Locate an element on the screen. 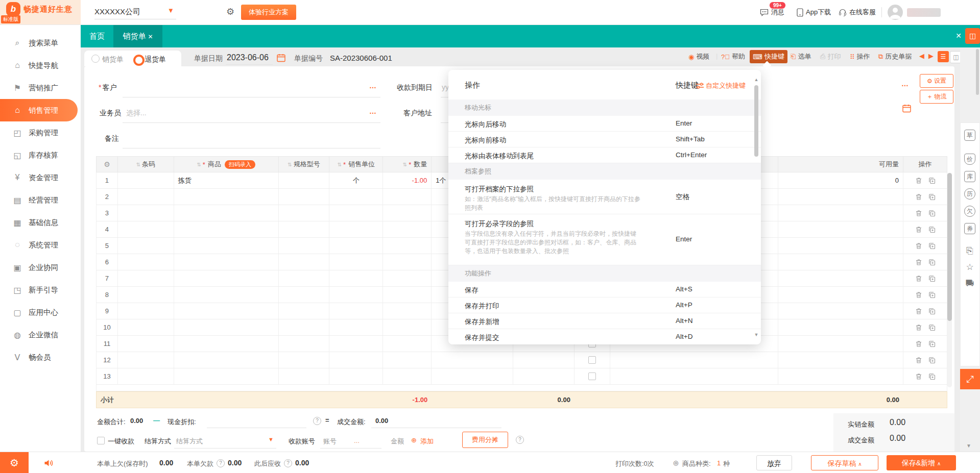 The image size is (980, 473). customer-field is located at coordinates (251, 97).